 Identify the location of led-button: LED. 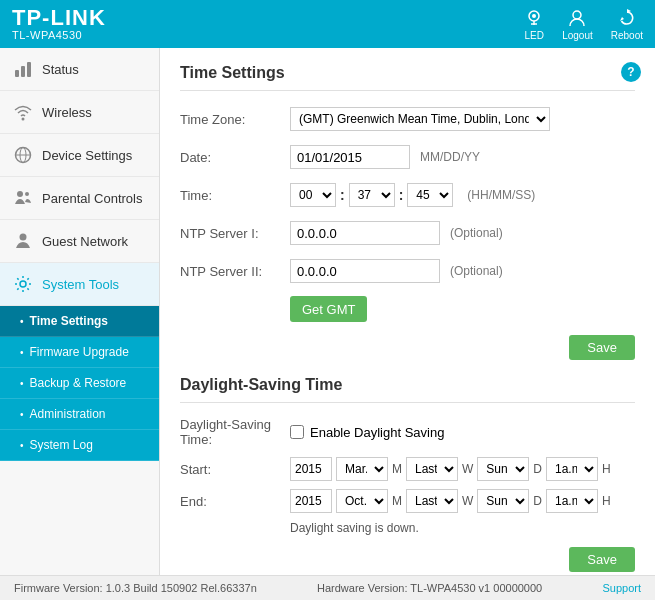
(534, 24).